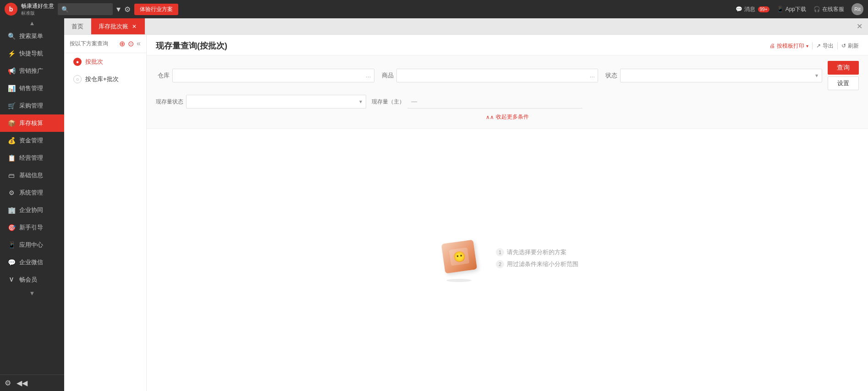 This screenshot has width=868, height=391. Describe the element at coordinates (829, 9) in the screenshot. I see `online-service-item: 🎧 在线客服` at that location.